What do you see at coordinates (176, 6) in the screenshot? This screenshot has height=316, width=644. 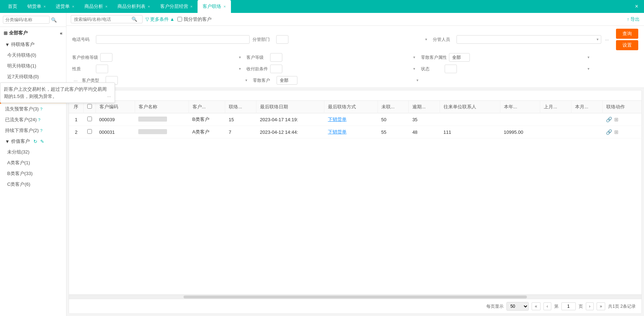 I see `nav-customer-tier: 客户分层经营 ×` at bounding box center [176, 6].